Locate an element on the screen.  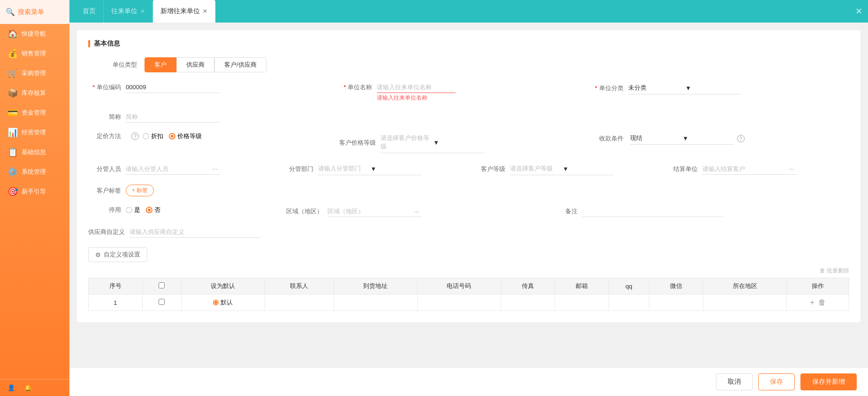
settlement-input is located at coordinates (745, 169).